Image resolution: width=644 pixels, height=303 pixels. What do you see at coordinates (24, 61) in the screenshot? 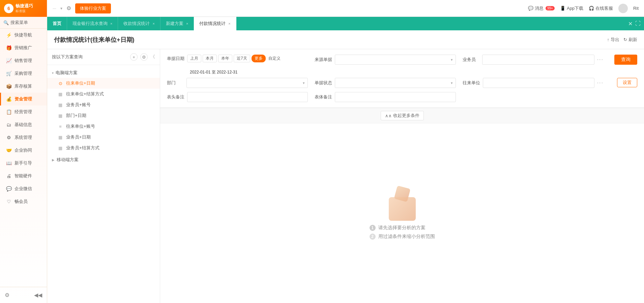
I see `sidebar-item-sales: 📈 销售管理` at bounding box center [24, 61].